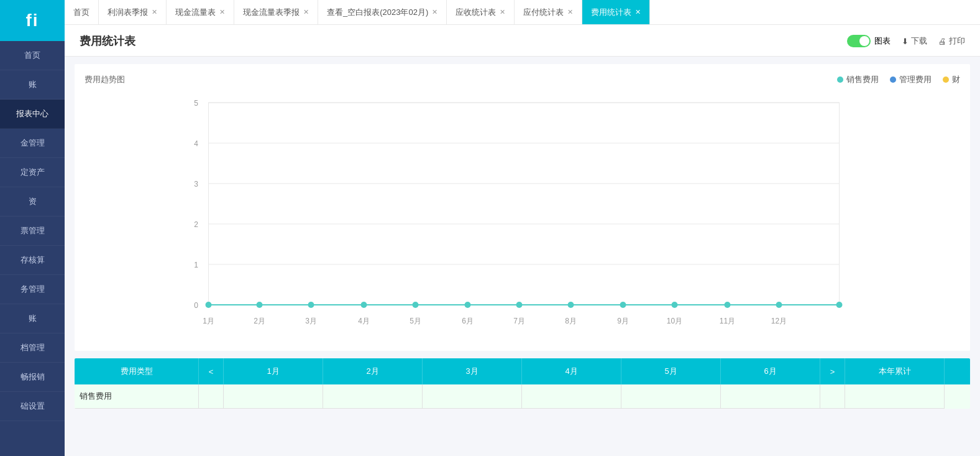  What do you see at coordinates (520, 321) in the screenshot?
I see `svg-text: 7月` at bounding box center [520, 321].